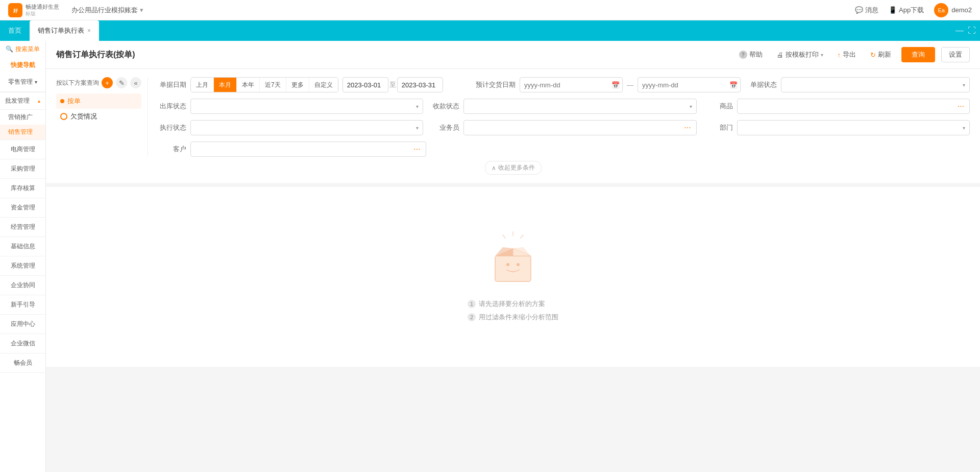  What do you see at coordinates (490, 10) in the screenshot?
I see `top-header: 好 畅捷通好生意 标版 办公用品行业模拟账套 ▾ 💬 消息 📱 App下载 Ea…` at bounding box center [490, 10].